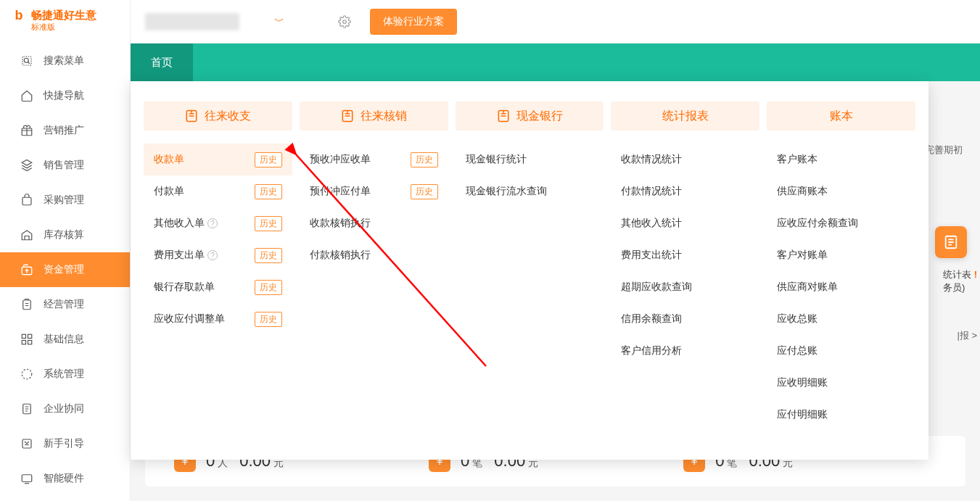  What do you see at coordinates (65, 479) in the screenshot?
I see `sidebar-item-tv: 智能硬件` at bounding box center [65, 479].